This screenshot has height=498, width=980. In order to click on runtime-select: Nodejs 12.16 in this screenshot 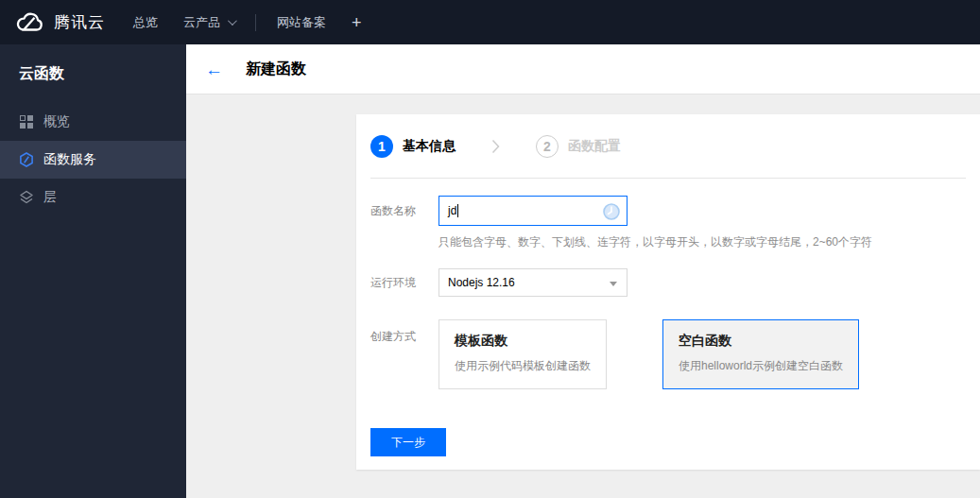, I will do `click(533, 283)`.